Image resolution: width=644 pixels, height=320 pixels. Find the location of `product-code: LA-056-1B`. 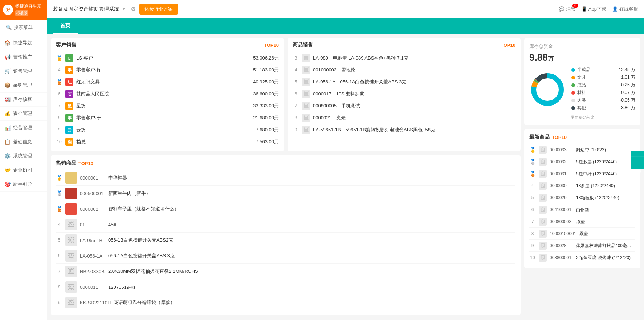

product-code: LA-056-1B is located at coordinates (93, 240).